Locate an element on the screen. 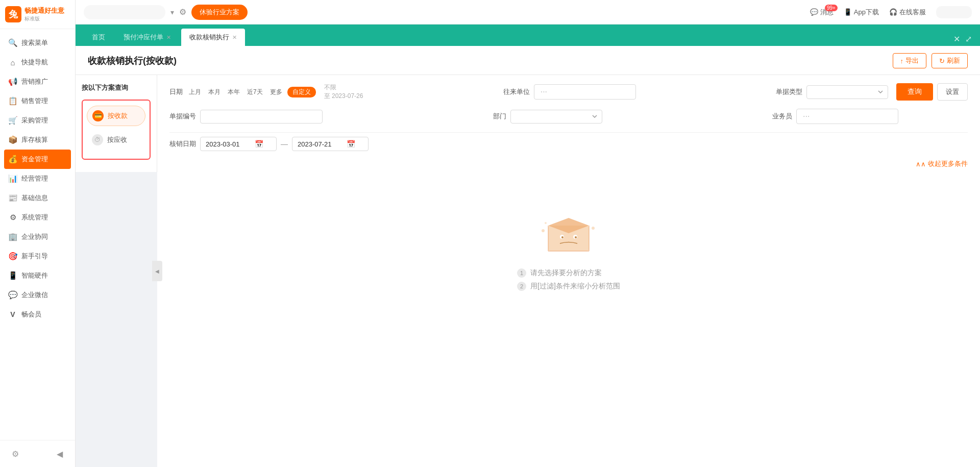 This screenshot has height=467, width=980. sidebar-item-marketing: 📢 营销推广 is located at coordinates (38, 82).